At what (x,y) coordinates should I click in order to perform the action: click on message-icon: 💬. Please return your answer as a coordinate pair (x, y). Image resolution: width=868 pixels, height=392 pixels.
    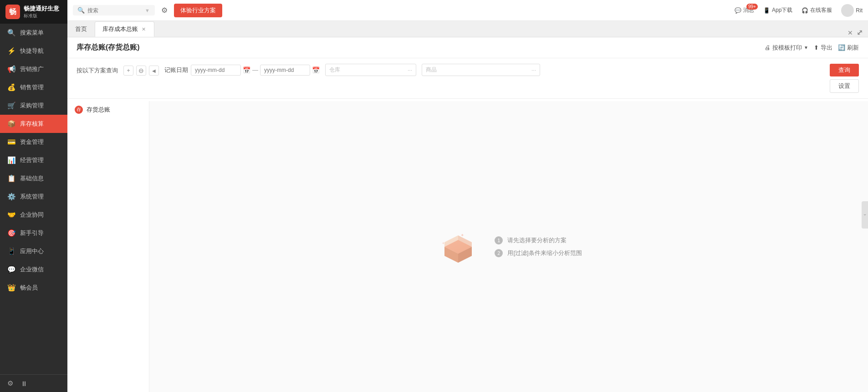
    Looking at the image, I should click on (738, 10).